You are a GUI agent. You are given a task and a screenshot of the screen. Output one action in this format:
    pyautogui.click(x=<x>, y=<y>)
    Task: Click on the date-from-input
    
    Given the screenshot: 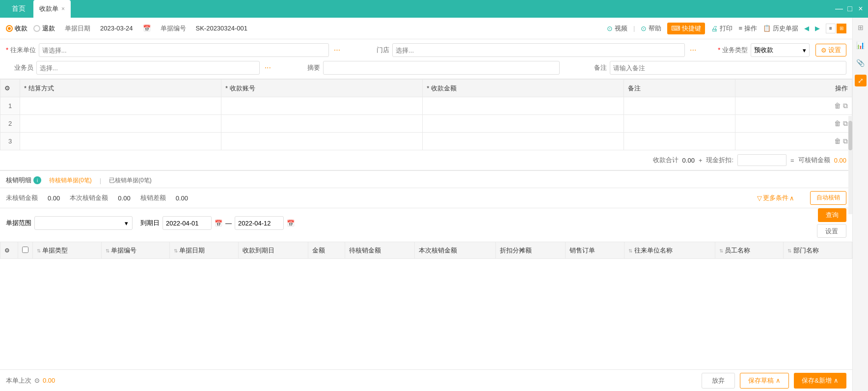 What is the action you would take?
    pyautogui.click(x=187, y=223)
    